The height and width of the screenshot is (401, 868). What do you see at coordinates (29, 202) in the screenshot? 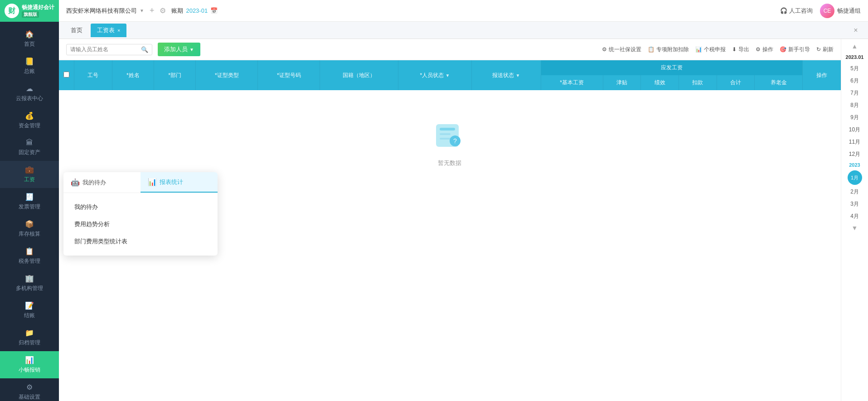
I see `sidebar-item-6: 🧾发票管理` at bounding box center [29, 202].